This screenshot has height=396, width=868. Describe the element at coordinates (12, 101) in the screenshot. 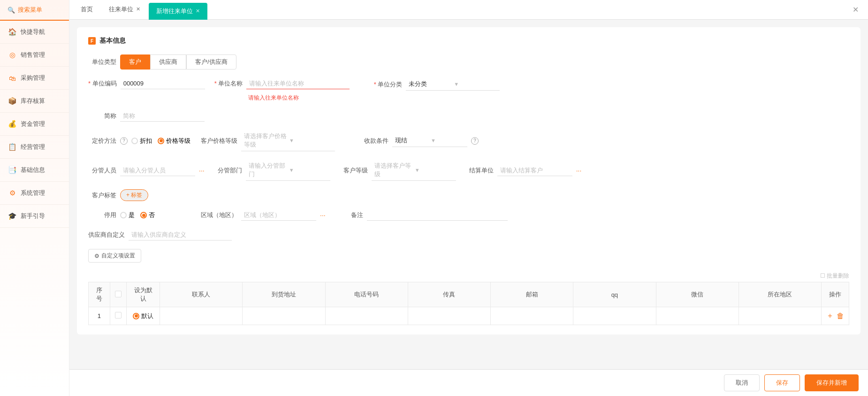

I see `inventory-icon: 📦` at that location.